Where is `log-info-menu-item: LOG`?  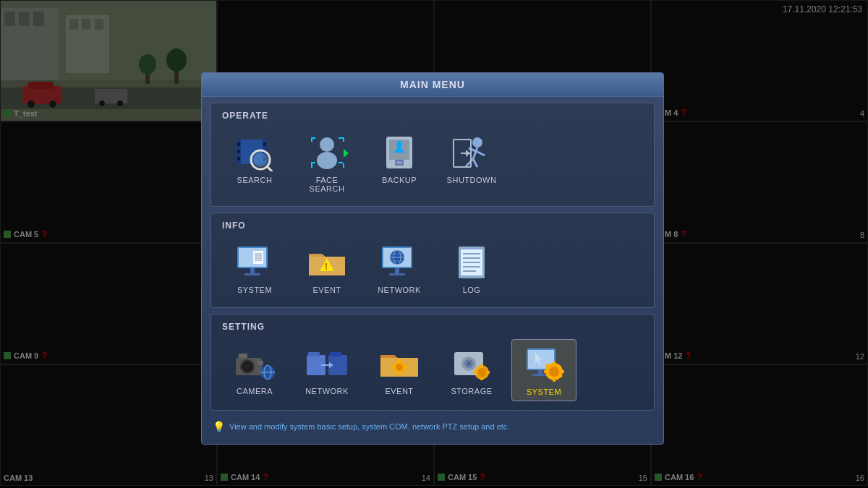
log-info-menu-item: LOG is located at coordinates (472, 268).